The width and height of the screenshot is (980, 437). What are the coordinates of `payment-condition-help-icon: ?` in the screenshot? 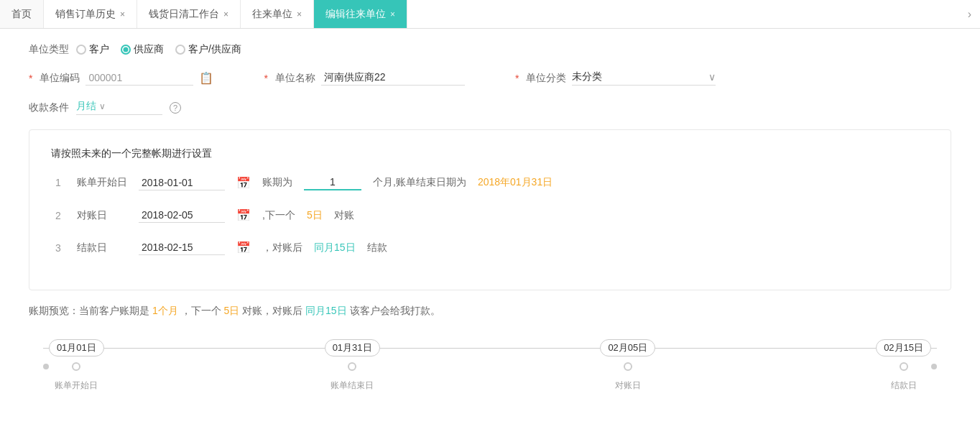 It's located at (175, 108).